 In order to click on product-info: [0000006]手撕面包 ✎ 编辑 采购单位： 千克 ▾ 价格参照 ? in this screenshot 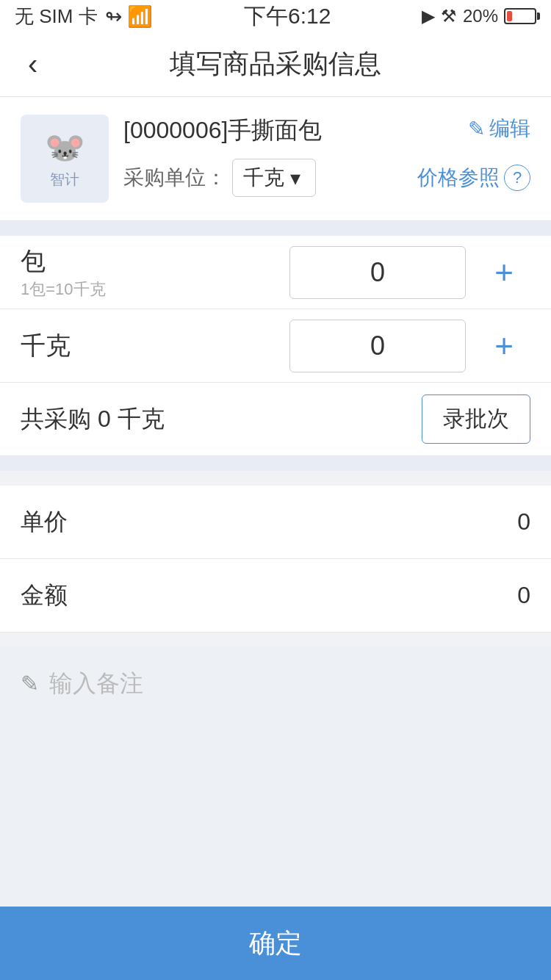, I will do `click(327, 156)`.